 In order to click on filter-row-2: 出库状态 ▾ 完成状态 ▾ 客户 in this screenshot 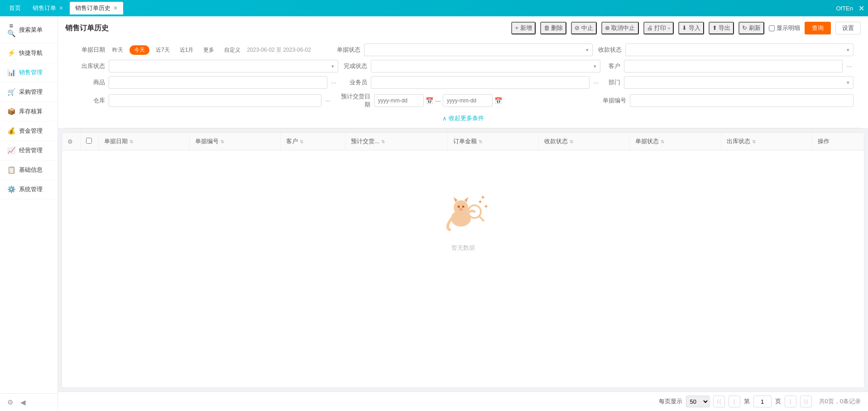, I will do `click(463, 66)`.